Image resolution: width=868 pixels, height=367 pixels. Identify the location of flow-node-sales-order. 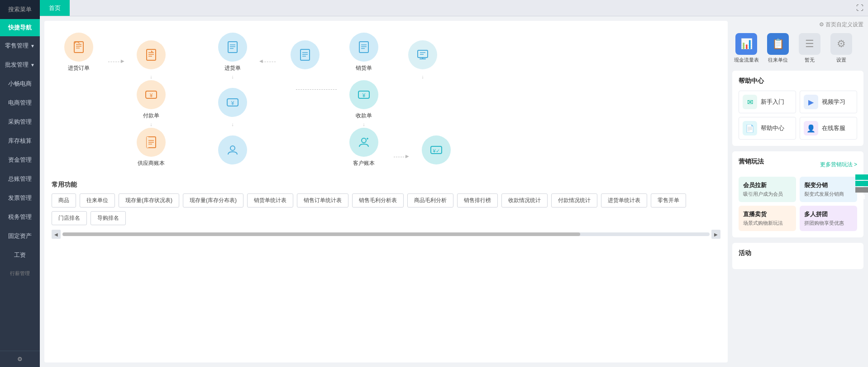
(305, 56).